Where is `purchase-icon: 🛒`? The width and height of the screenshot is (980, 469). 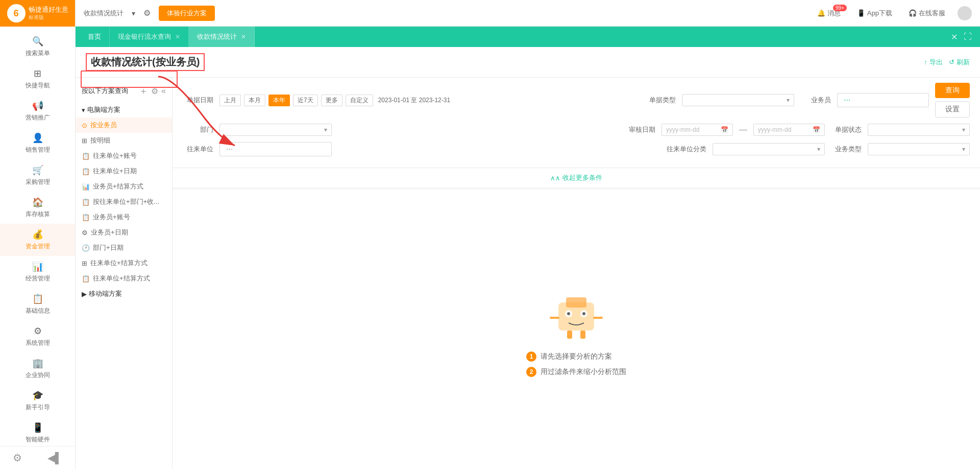
purchase-icon: 🛒 is located at coordinates (38, 170).